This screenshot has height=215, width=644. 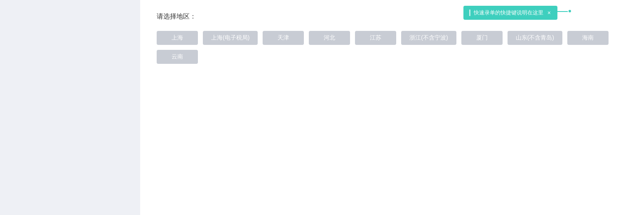 What do you see at coordinates (392, 47) in the screenshot?
I see `region-buttons-container: 上海上海(电子税局)天津河北江苏浙江(不含宁波)厦门山东(不含青岛)海南云南` at bounding box center [392, 47].